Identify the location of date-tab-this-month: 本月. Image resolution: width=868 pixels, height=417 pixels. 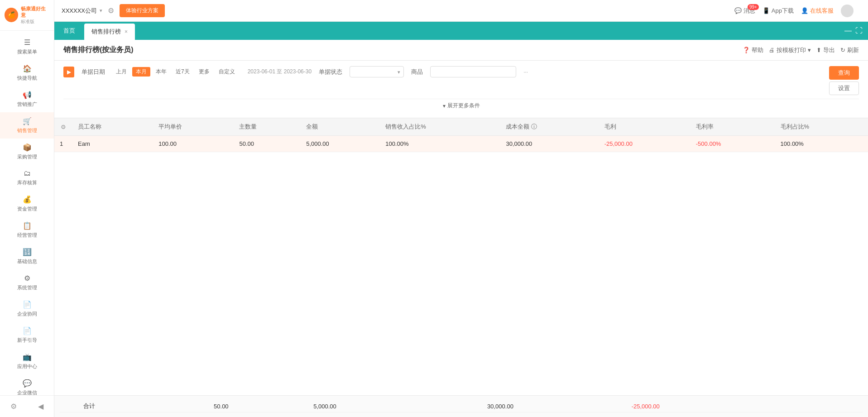
(141, 72).